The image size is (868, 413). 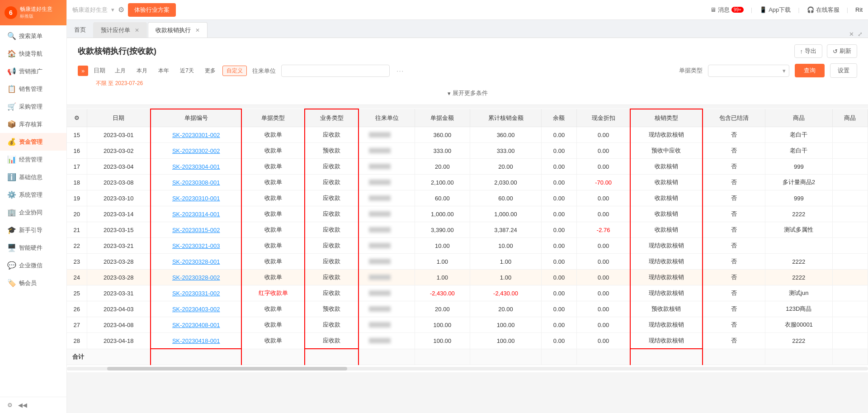 What do you see at coordinates (335, 71) in the screenshot?
I see `partner-filter-input` at bounding box center [335, 71].